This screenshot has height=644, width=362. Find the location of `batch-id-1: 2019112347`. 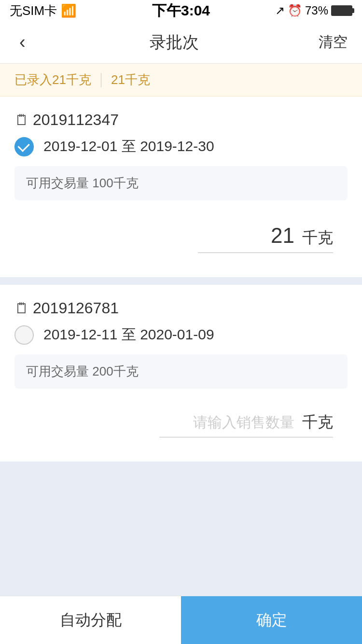

batch-id-1: 2019112347 is located at coordinates (76, 120).